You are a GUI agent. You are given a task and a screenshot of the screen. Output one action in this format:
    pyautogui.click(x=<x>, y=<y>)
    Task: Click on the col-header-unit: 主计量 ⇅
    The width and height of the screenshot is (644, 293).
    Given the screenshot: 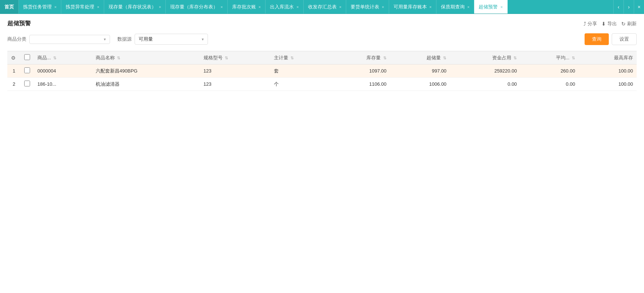 What is the action you would take?
    pyautogui.click(x=300, y=58)
    